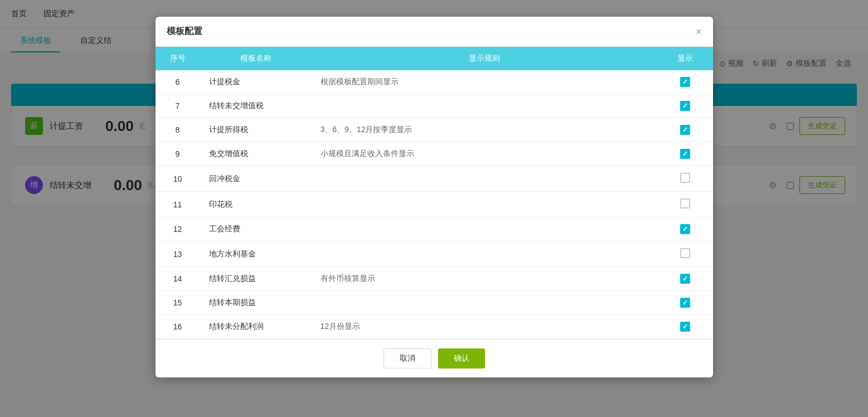 This screenshot has height=417, width=868. What do you see at coordinates (178, 205) in the screenshot?
I see `cell-num-5: 11` at bounding box center [178, 205].